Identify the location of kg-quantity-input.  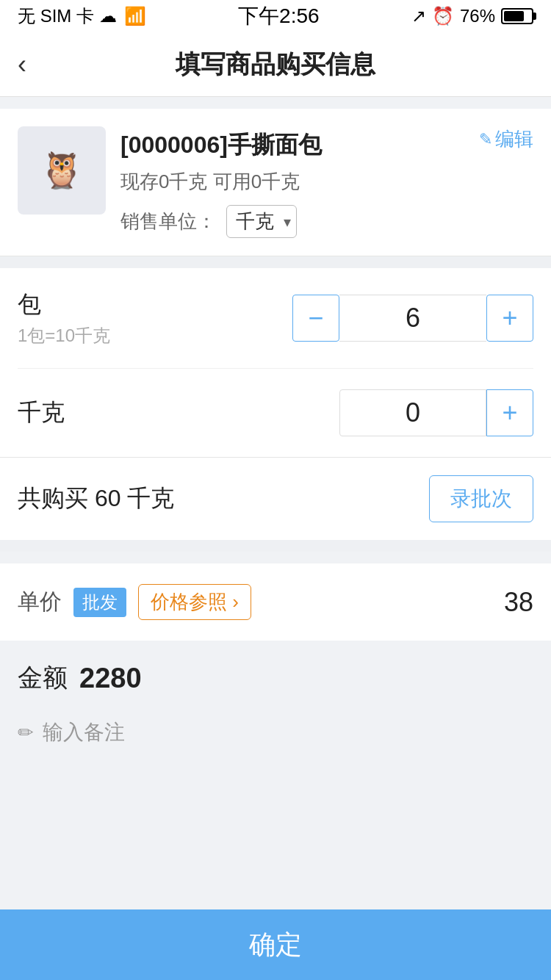
(413, 413).